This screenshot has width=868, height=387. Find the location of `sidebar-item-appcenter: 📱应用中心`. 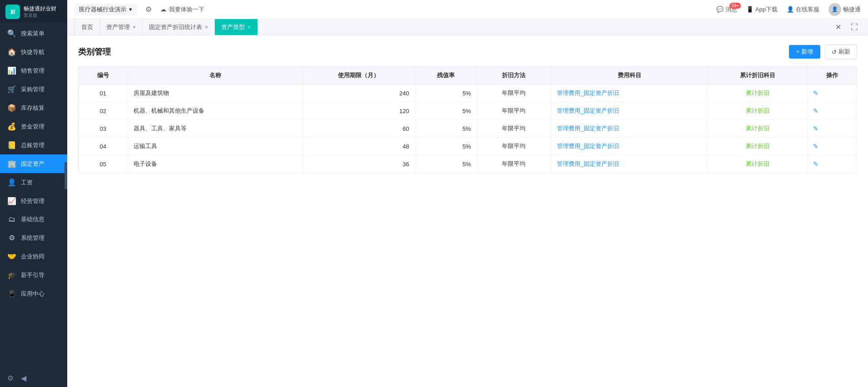

sidebar-item-appcenter: 📱应用中心 is located at coordinates (34, 293).